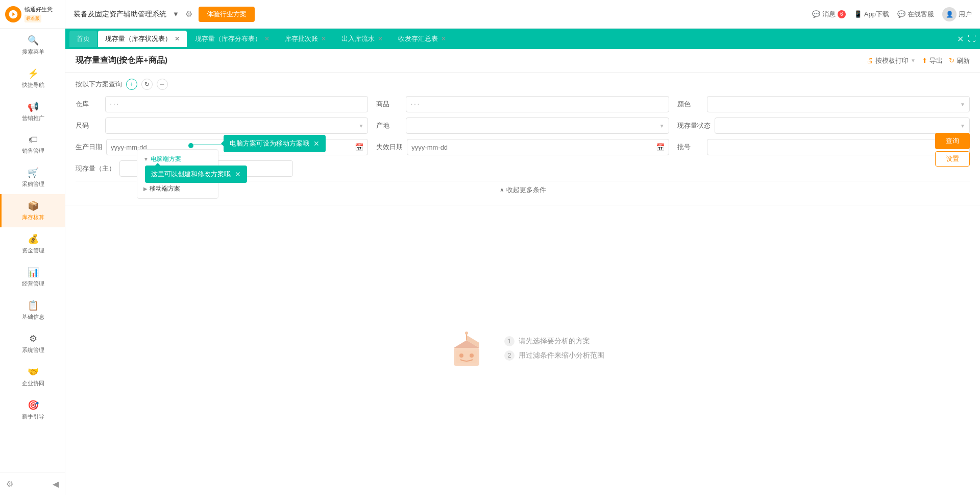 This screenshot has height=495, width=980. What do you see at coordinates (33, 178) in the screenshot?
I see `sidebar-item-purchase: 🛒 采购管理` at bounding box center [33, 178].